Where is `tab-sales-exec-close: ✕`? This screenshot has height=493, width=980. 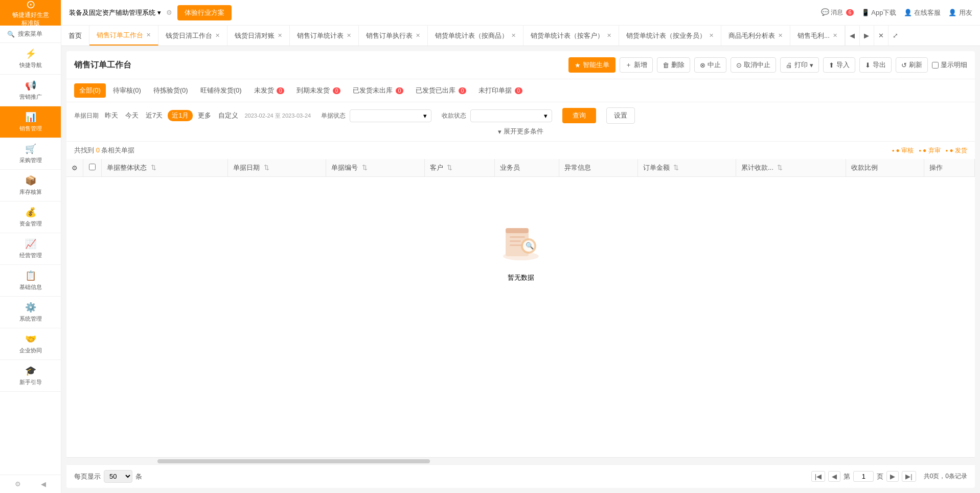 tab-sales-exec-close: ✕ is located at coordinates (418, 36).